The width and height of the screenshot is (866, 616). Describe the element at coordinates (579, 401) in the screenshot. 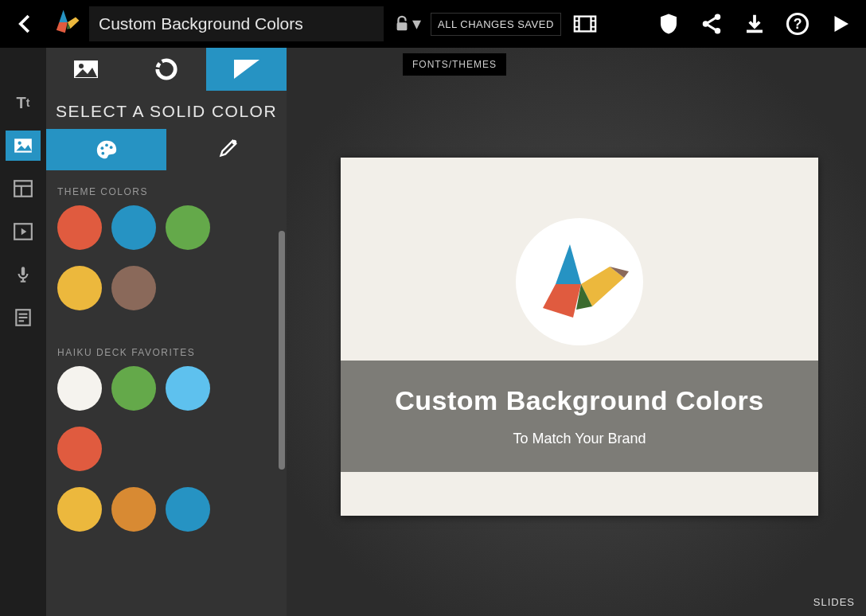

I see `slide-title: Custom Background Colors` at that location.